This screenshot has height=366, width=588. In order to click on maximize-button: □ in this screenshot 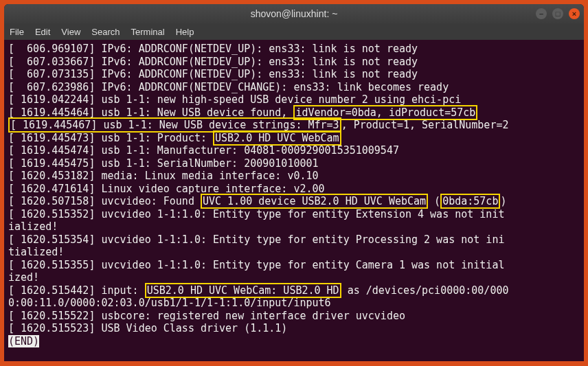, I will do `click(558, 14)`.